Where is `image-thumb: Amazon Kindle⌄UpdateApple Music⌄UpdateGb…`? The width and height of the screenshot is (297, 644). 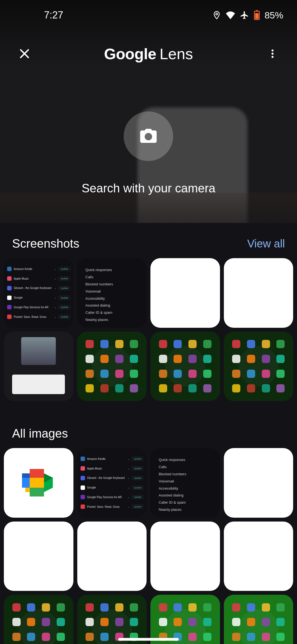 image-thumb: Amazon Kindle⌄UpdateApple Music⌄UpdateGb… is located at coordinates (112, 483).